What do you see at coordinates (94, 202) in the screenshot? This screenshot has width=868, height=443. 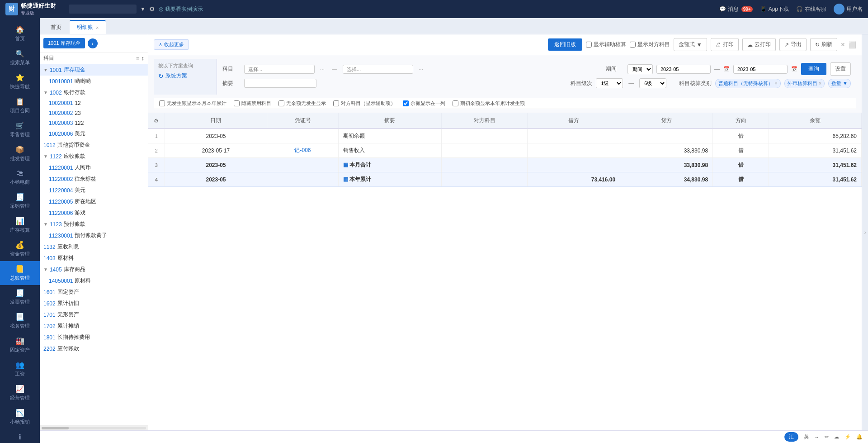 I see `tree-item-11220005: 11220005 所在地区` at bounding box center [94, 202].